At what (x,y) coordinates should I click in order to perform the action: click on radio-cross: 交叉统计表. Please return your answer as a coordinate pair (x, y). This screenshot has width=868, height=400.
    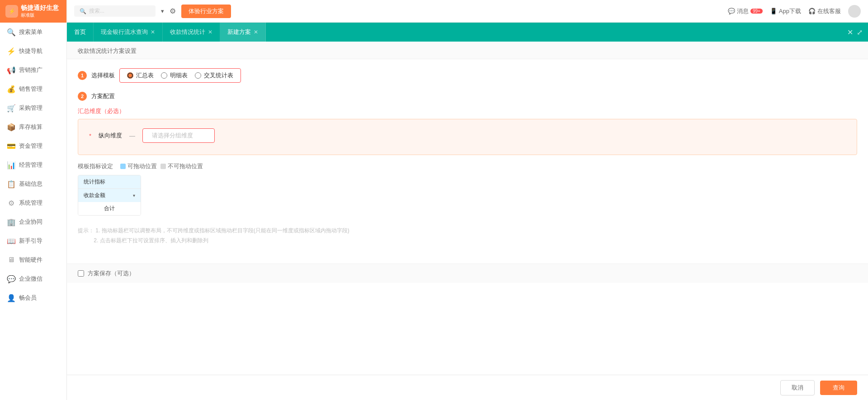
    Looking at the image, I should click on (214, 75).